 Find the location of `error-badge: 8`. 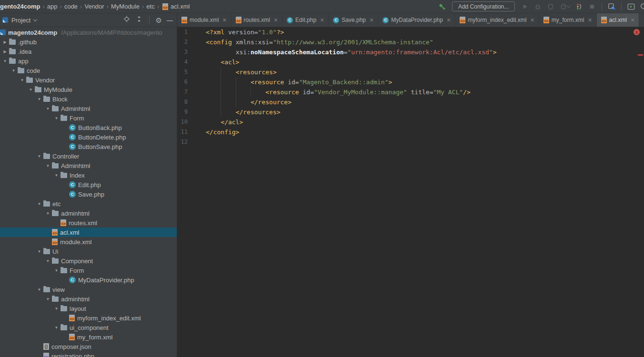

error-badge: 8 is located at coordinates (636, 32).